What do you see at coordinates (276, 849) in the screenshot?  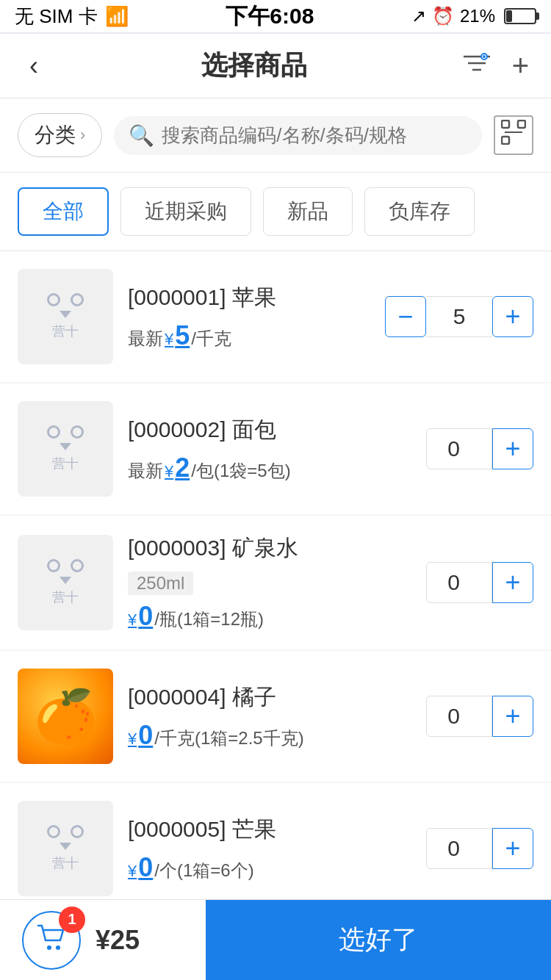 I see `list-item: 营十 [0000005] 芒果 ¥ 0 /个(1箱=6个) +` at bounding box center [276, 849].